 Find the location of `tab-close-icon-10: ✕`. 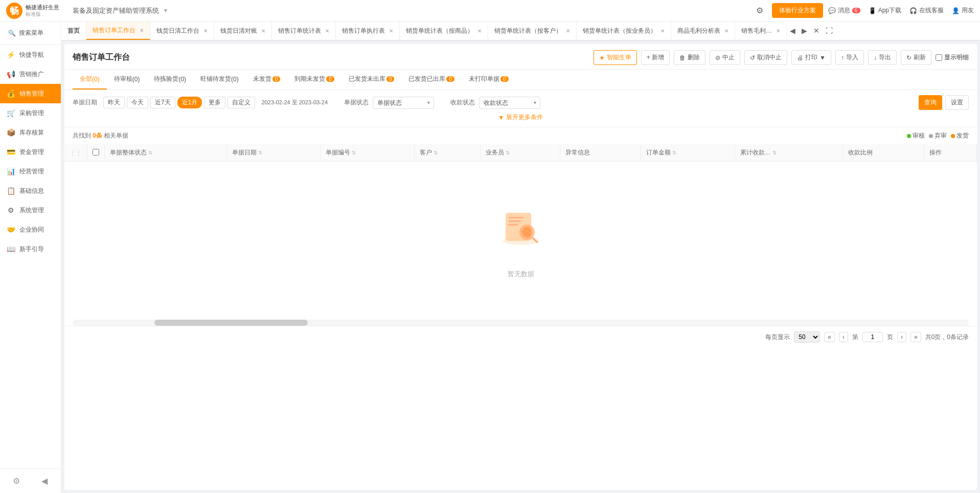

tab-close-icon-10: ✕ is located at coordinates (778, 31).